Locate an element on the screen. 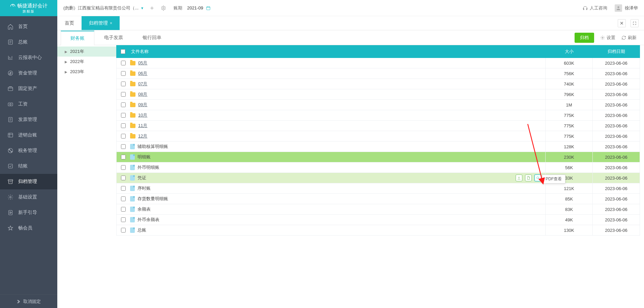 Image resolution: width=644 pixels, height=308 pixels. tree-year: ▶2022年 is located at coordinates (87, 62).